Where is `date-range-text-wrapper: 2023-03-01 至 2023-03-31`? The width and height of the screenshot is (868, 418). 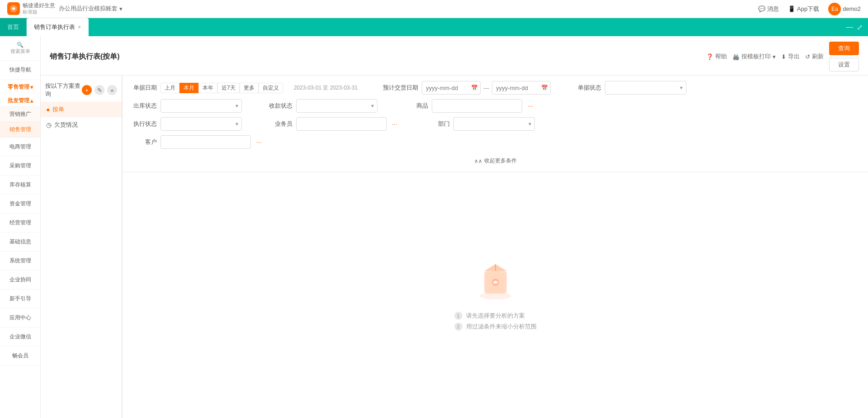 date-range-text-wrapper: 2023-03-01 至 2023-03-31 is located at coordinates (326, 88).